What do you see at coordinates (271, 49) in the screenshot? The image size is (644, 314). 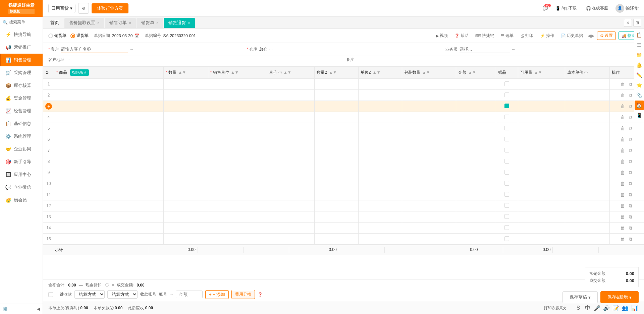 I see `warehouse-select-btn: ···` at bounding box center [271, 49].